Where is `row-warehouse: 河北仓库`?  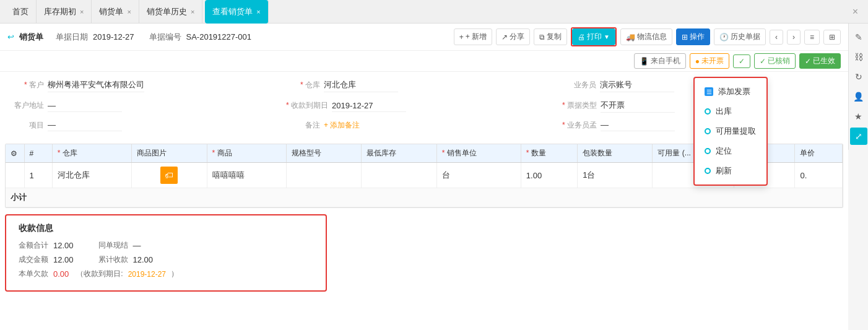
row-warehouse: 河北仓库 is located at coordinates (92, 176).